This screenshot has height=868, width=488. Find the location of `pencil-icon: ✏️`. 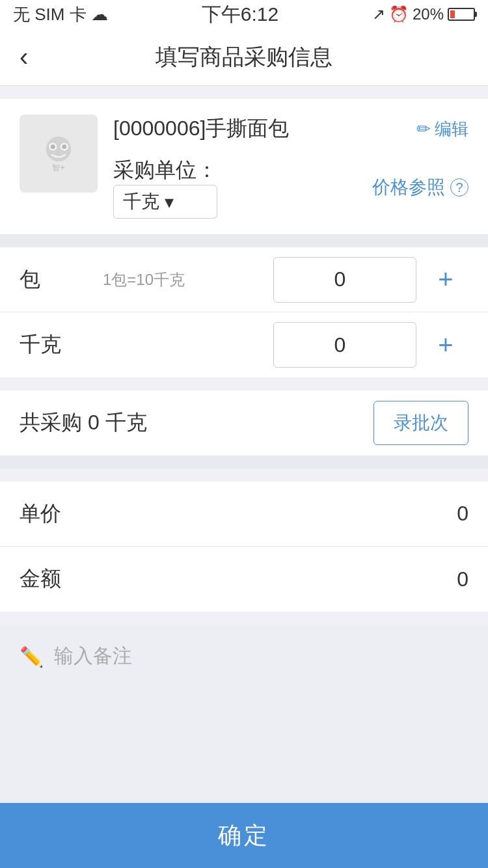

pencil-icon: ✏️ is located at coordinates (31, 657).